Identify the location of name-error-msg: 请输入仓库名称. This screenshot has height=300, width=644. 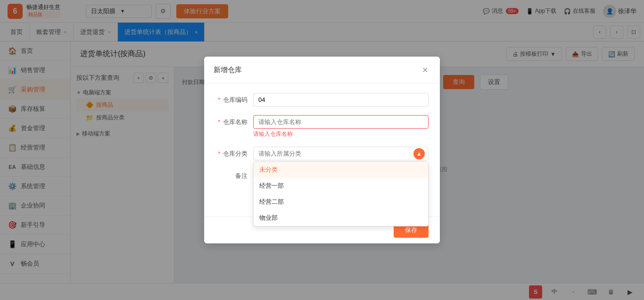
(341, 134).